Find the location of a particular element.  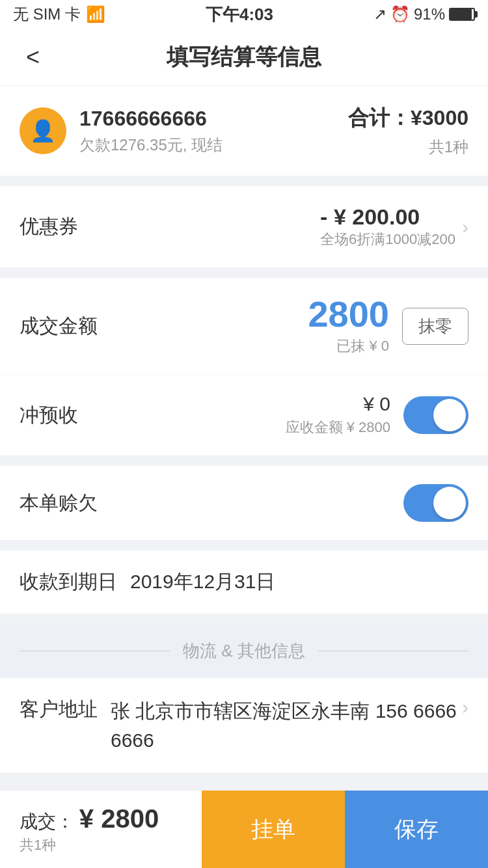

round-button: 抹零 is located at coordinates (435, 327).